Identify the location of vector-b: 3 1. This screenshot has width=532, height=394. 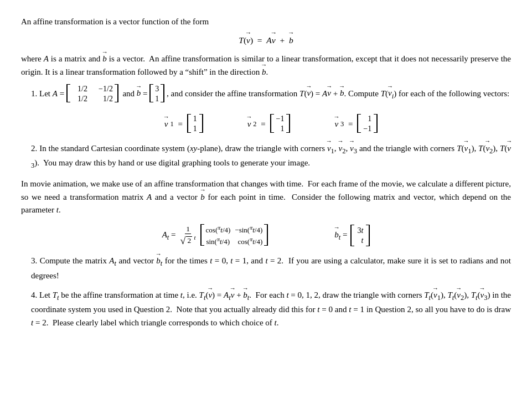
(157, 94).